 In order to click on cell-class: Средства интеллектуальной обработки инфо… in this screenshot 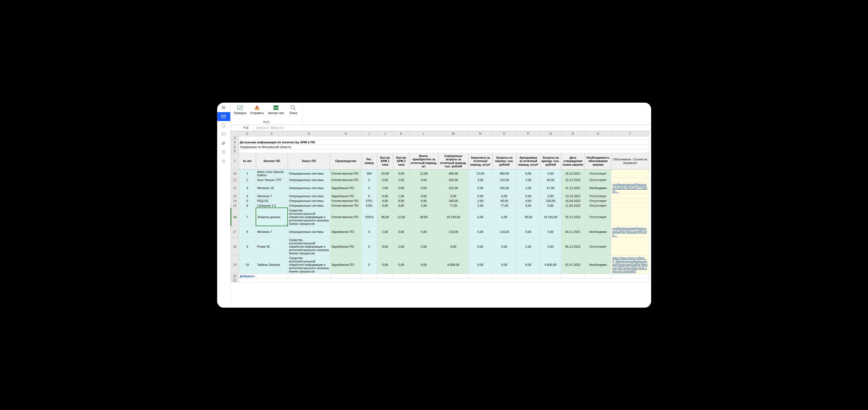, I will do `click(309, 264)`.